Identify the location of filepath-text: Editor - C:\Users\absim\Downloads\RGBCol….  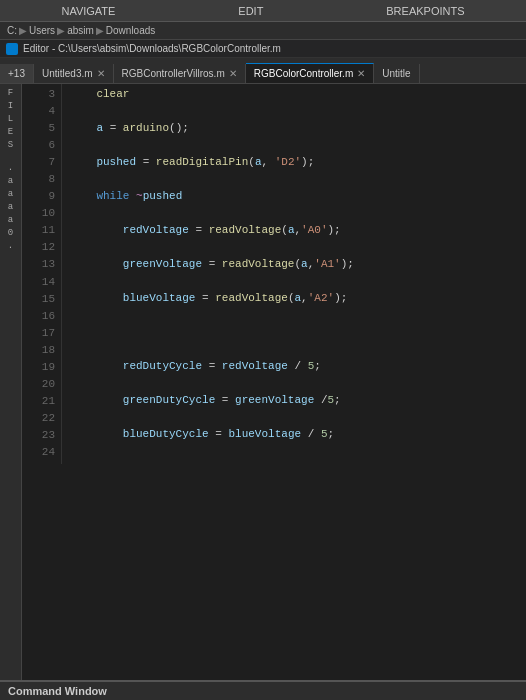
(152, 48).